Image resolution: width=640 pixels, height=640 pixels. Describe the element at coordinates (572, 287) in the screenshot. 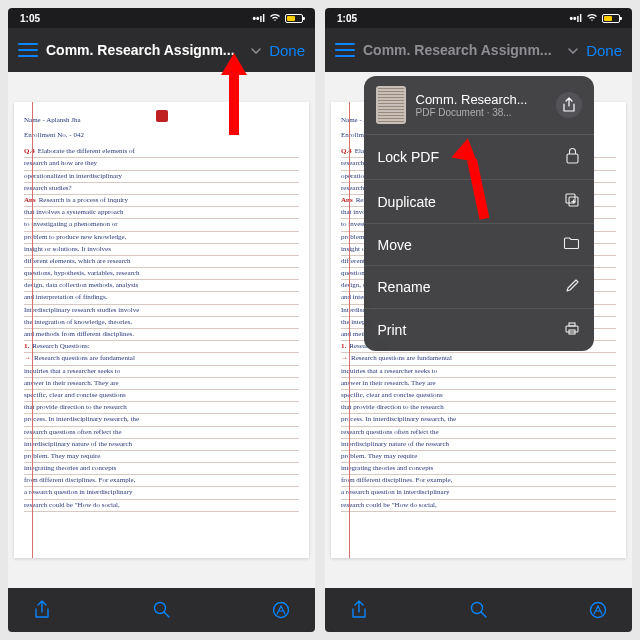

I see `pencil-icon` at that location.